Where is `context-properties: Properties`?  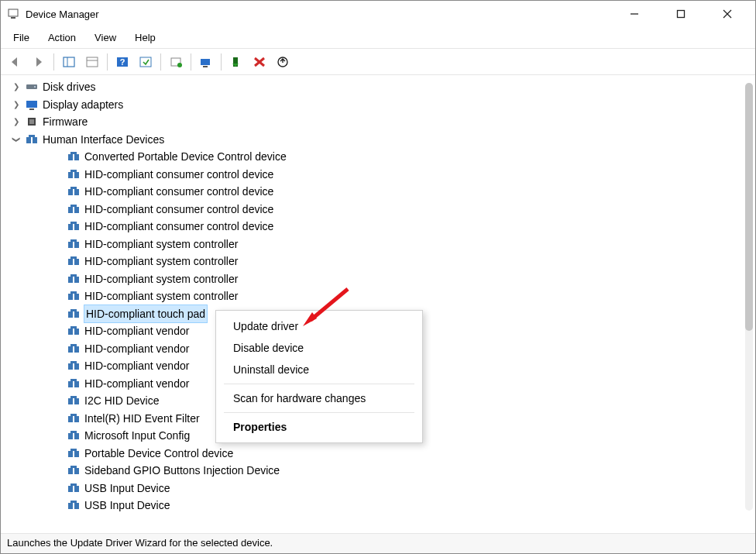
context-properties: Properties is located at coordinates (319, 427).